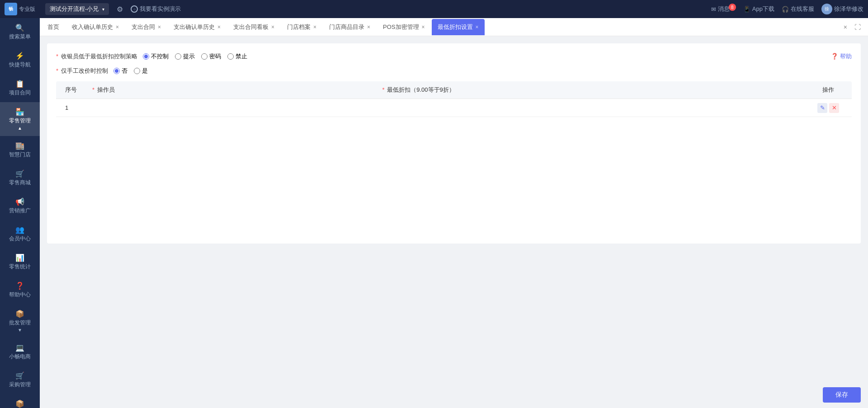  What do you see at coordinates (185, 56) in the screenshot?
I see `option-prompt: 提示` at bounding box center [185, 56].